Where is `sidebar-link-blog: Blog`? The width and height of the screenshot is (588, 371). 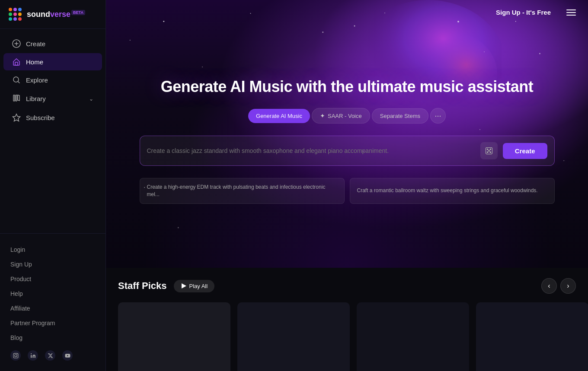
sidebar-link-blog: Blog is located at coordinates (53, 338).